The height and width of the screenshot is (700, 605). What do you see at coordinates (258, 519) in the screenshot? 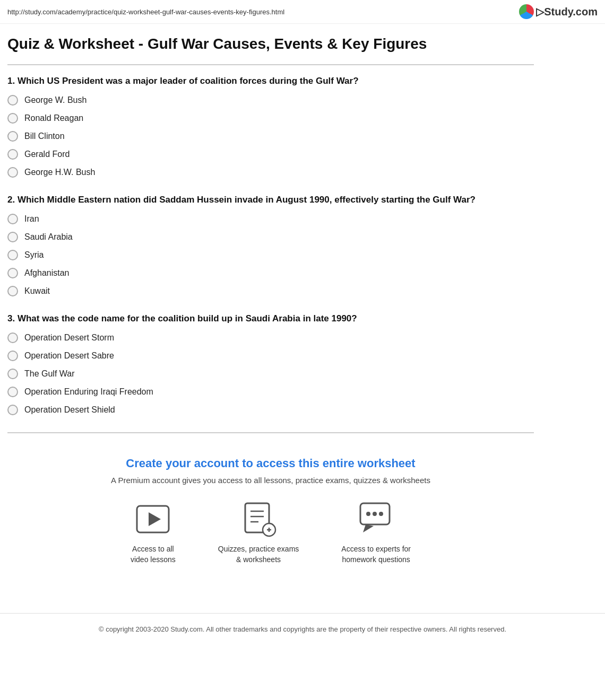
I see `quiz-icon` at bounding box center [258, 519].